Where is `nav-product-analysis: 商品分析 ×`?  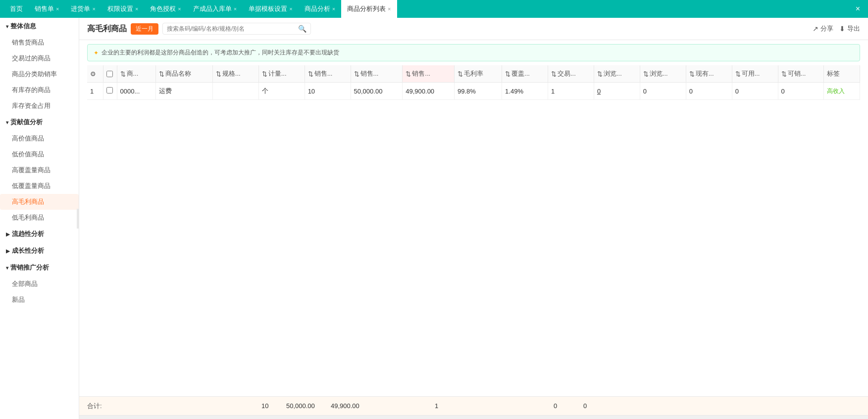 nav-product-analysis: 商品分析 × is located at coordinates (320, 9).